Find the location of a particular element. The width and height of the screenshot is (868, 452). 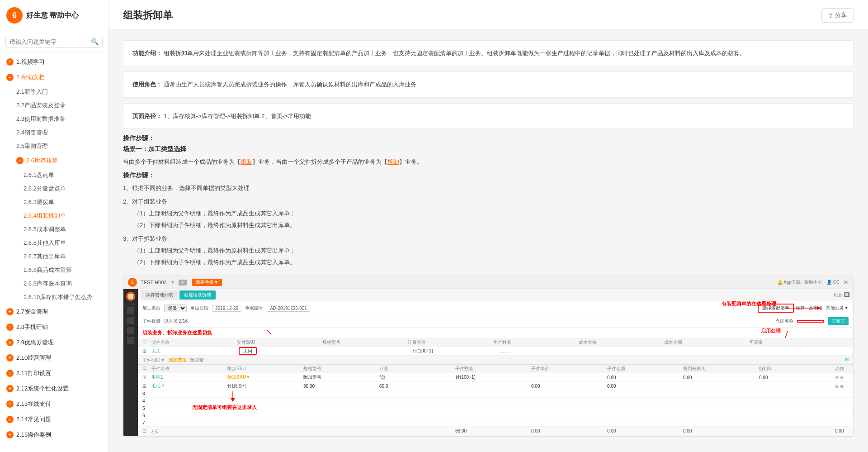

expand-icon-mobile: + is located at coordinates (10, 327).